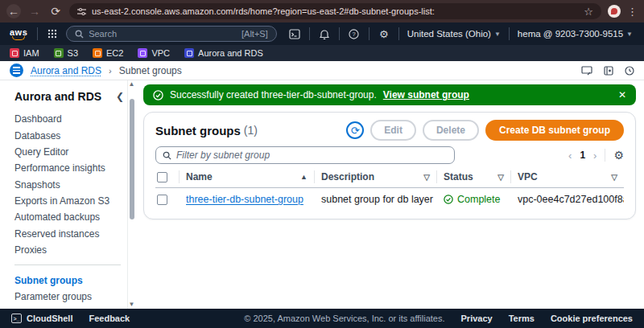  I want to click on side-menu-icon, so click(16, 71).